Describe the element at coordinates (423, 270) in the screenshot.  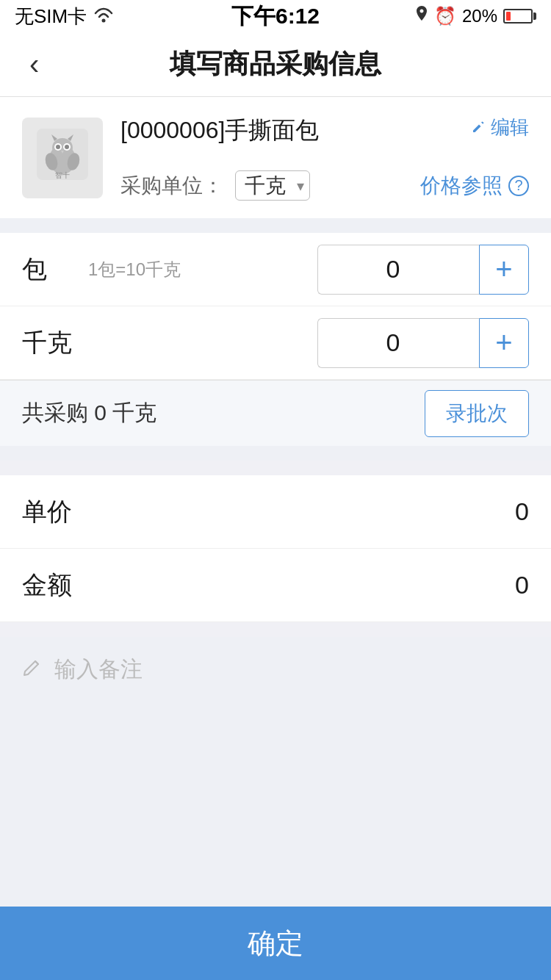
I see `bao-input-right: +` at that location.